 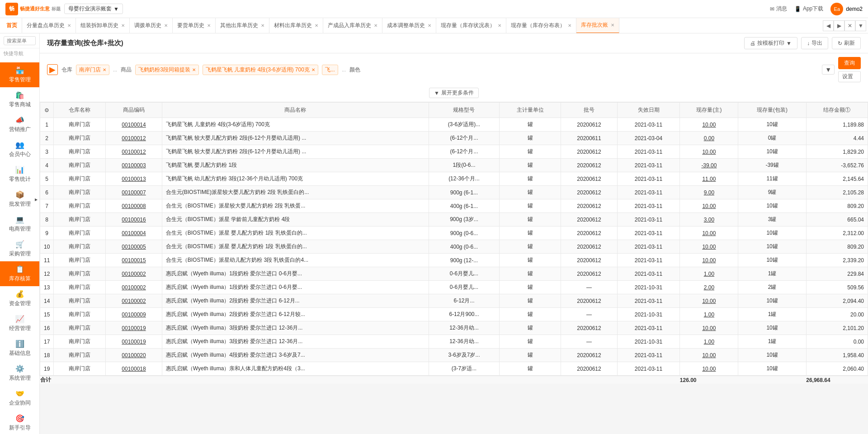 I want to click on tab-fen-liang: 分量盘点单历史 ✕, so click(x=49, y=26).